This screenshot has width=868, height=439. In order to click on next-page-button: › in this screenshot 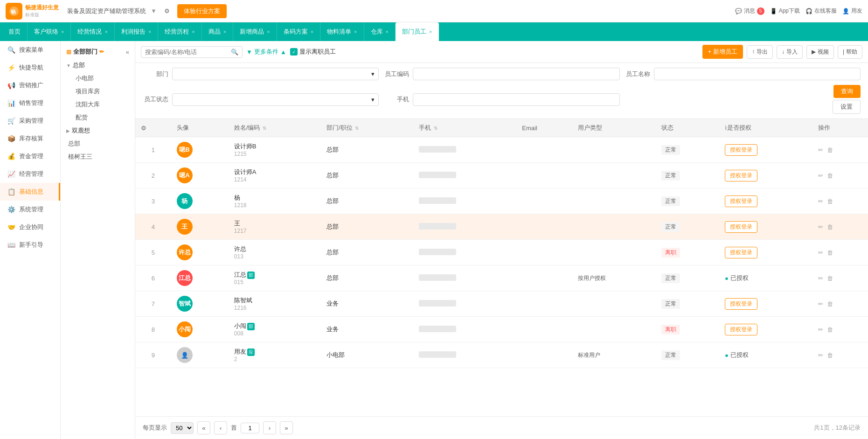, I will do `click(270, 428)`.